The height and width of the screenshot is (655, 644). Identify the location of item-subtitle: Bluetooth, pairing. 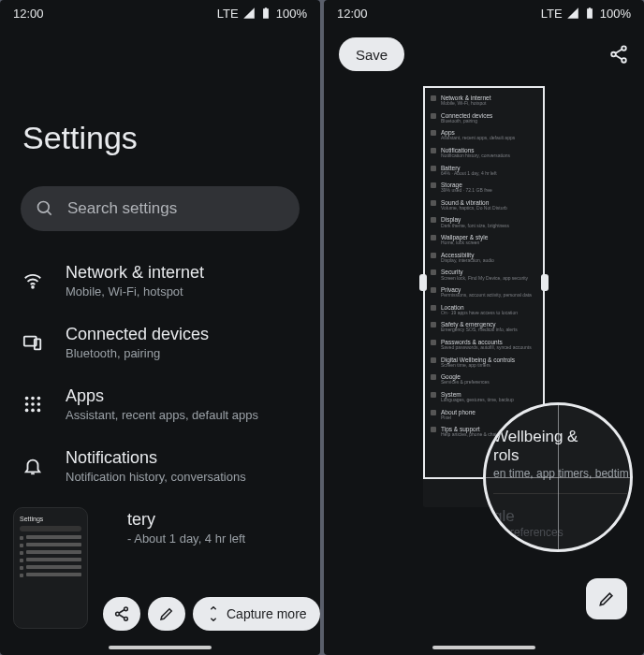
(137, 354).